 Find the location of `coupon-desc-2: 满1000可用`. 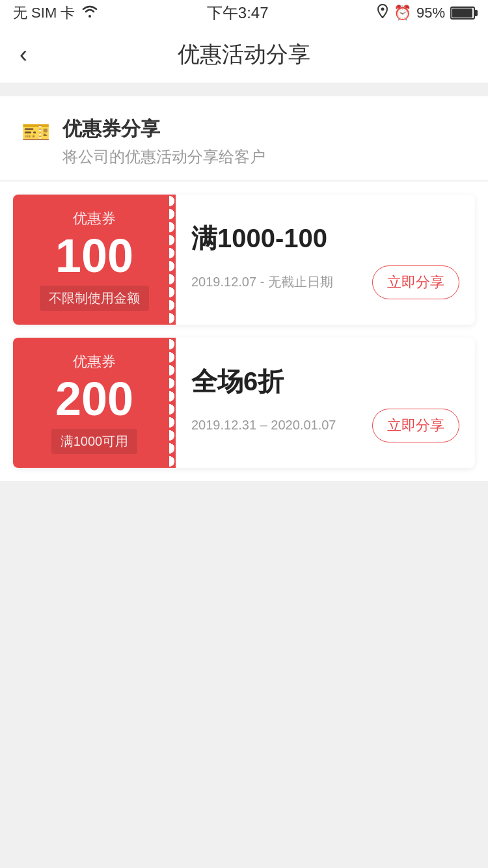

coupon-desc-2: 满1000可用 is located at coordinates (95, 441).